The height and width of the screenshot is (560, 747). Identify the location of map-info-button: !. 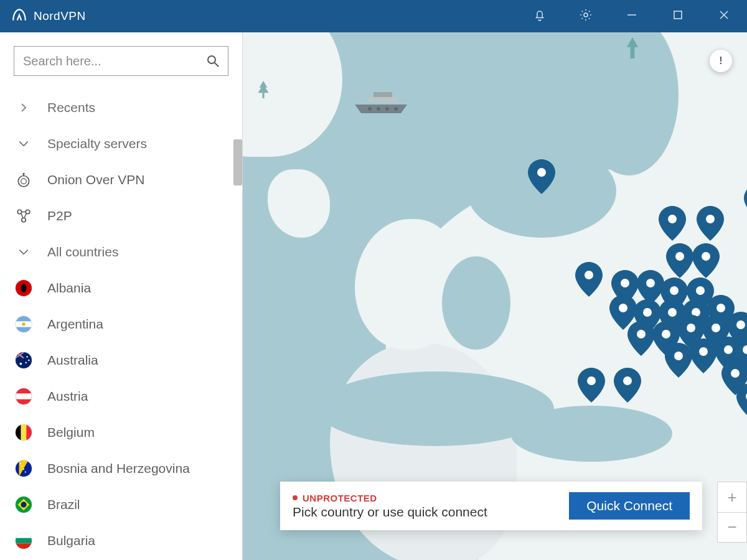
(721, 61).